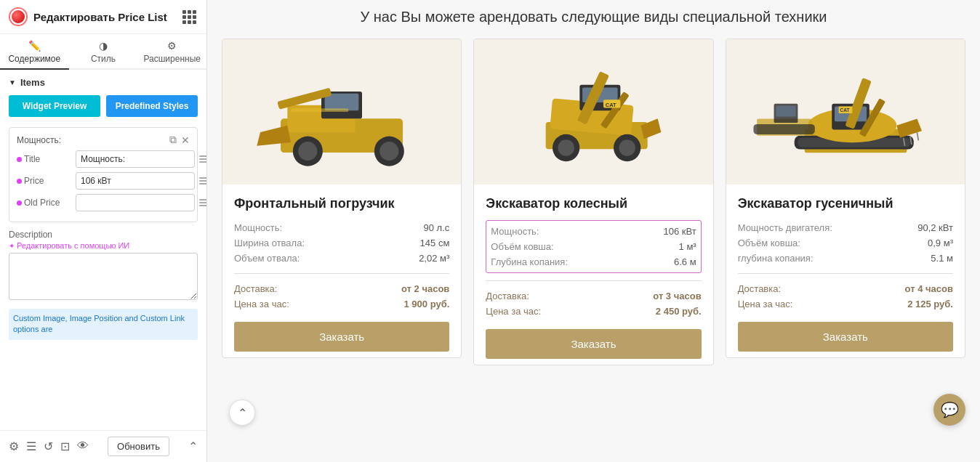 Image resolution: width=980 pixels, height=462 pixels. I want to click on specs-table-loader: Мощность: 90 л.с Ширина отвала: 145 см О…, so click(342, 243).